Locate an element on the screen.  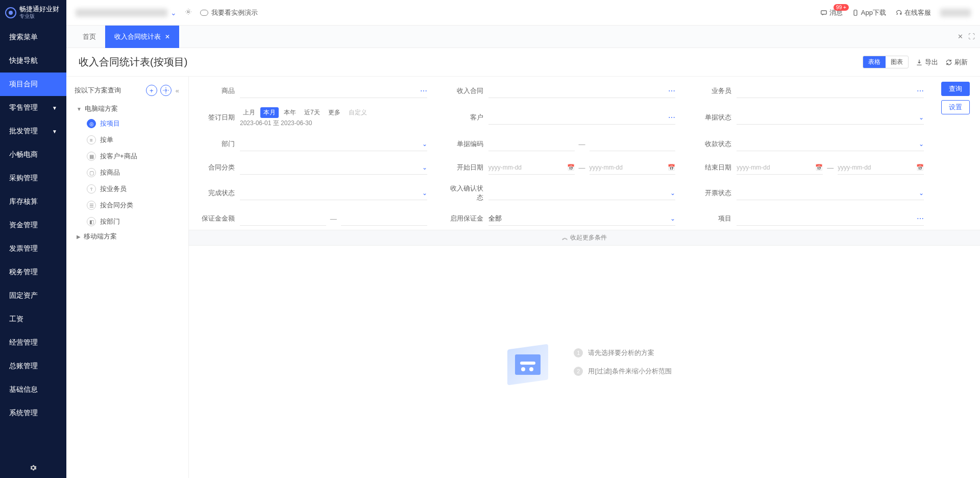
date-this-year: 本年 is located at coordinates (290, 112).